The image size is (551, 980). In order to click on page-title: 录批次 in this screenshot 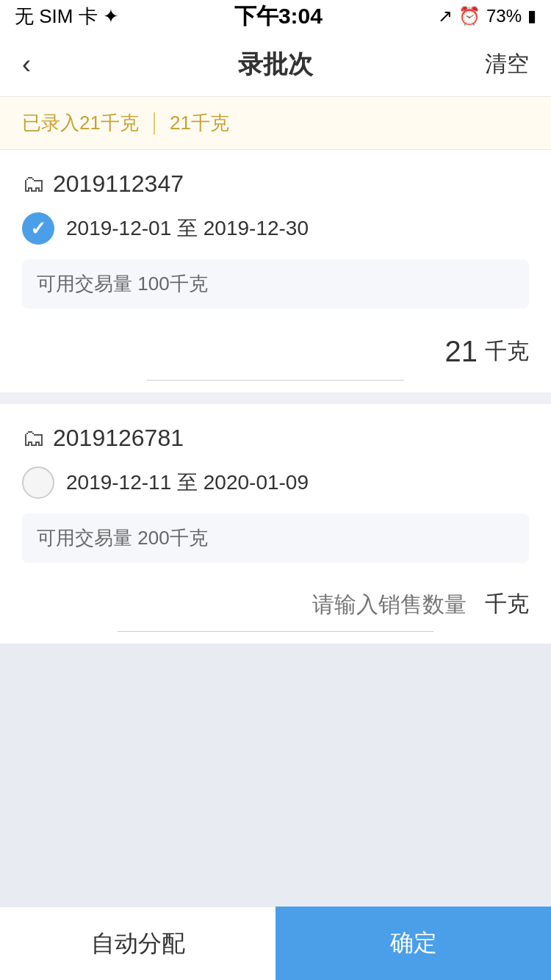, I will do `click(276, 65)`.